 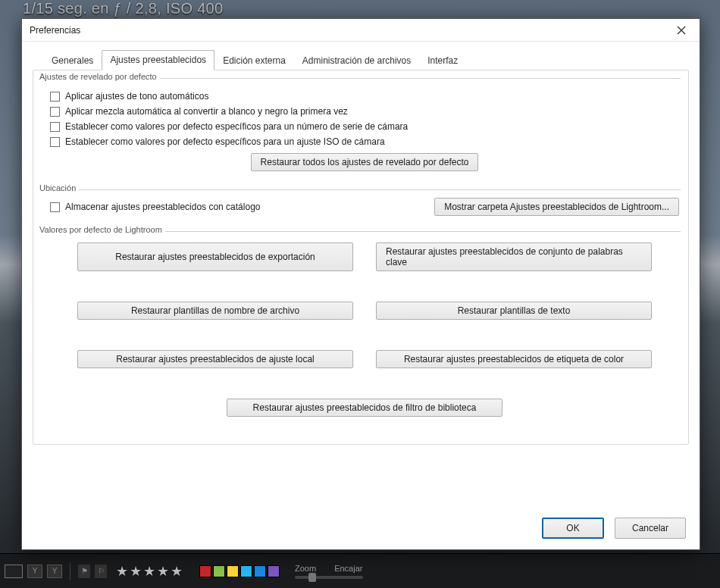 I want to click on restore-text-templates-button: Restaurar plantillas de texto, so click(x=514, y=311).